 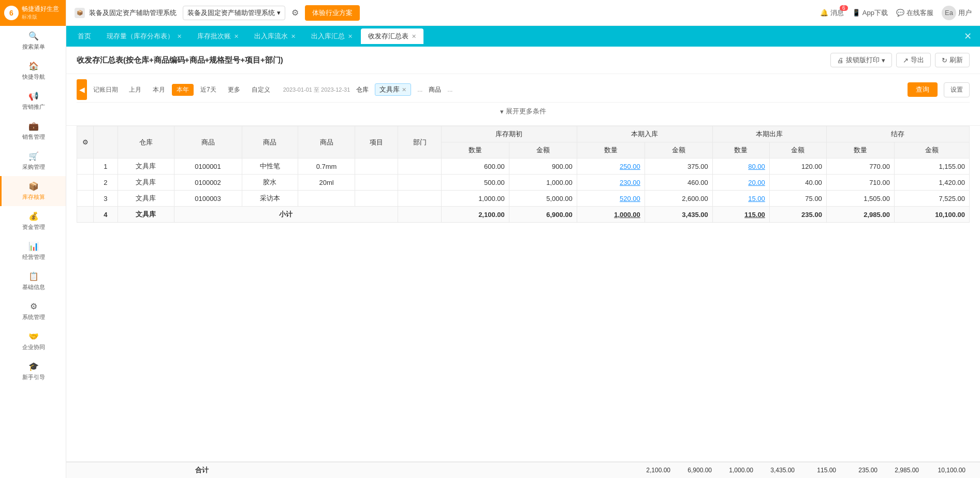 What do you see at coordinates (611, 199) in the screenshot?
I see `row-in-qty: 520.00` at bounding box center [611, 199].